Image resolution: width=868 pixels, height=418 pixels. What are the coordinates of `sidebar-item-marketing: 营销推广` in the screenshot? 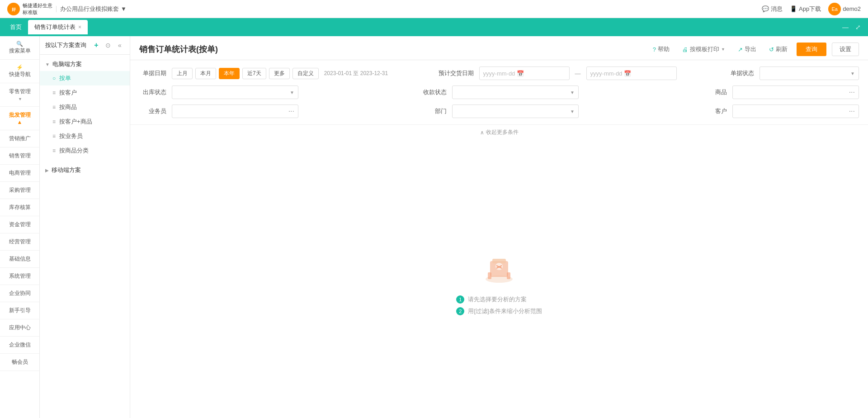 It's located at (20, 139).